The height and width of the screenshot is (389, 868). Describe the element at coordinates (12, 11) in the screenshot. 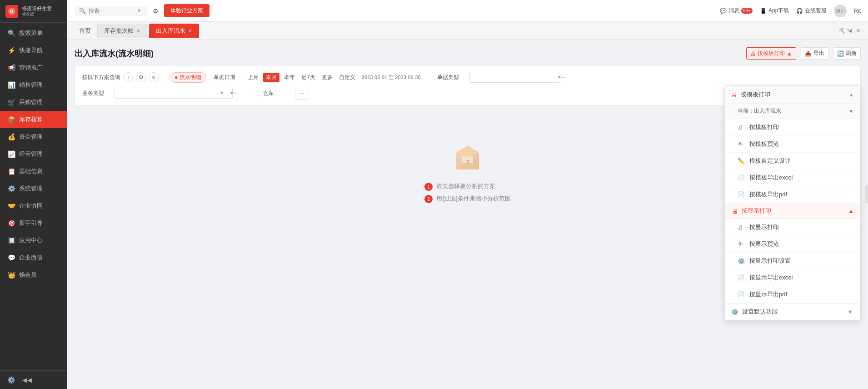

I see `app-logo-icon: B` at that location.